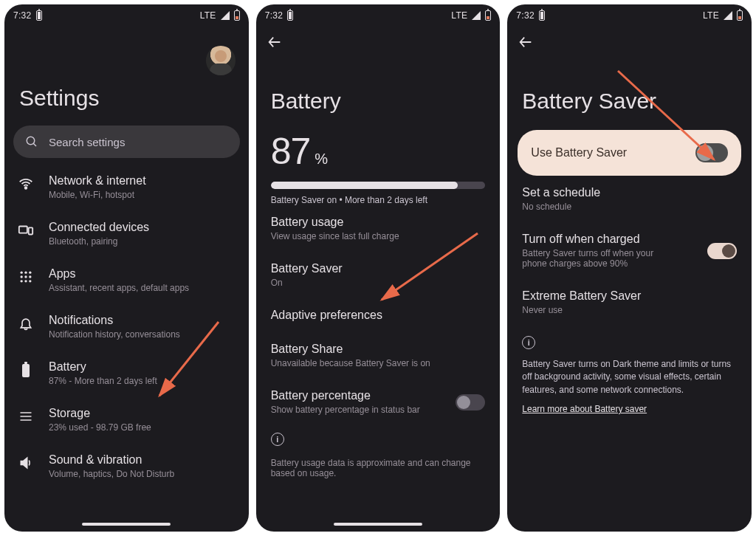 The image size is (756, 536). What do you see at coordinates (378, 468) in the screenshot?
I see `battery-footnote-text: Battery usage data is approximate and ca…` at bounding box center [378, 468].